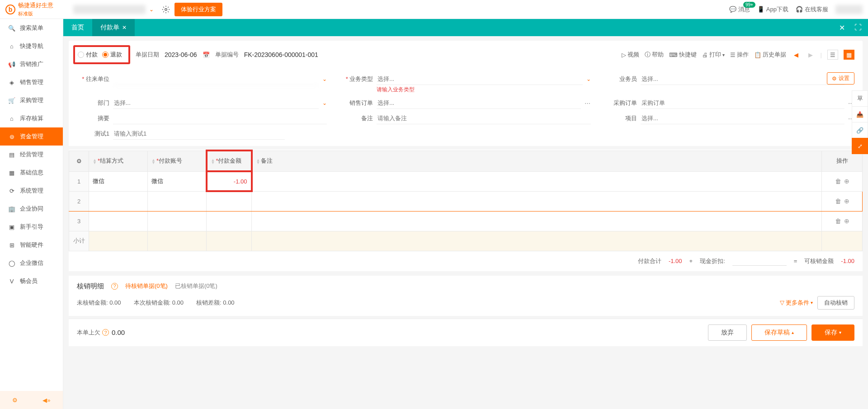 This screenshot has width=868, height=409. What do you see at coordinates (630, 55) in the screenshot?
I see `video-link: ▷视频` at bounding box center [630, 55].